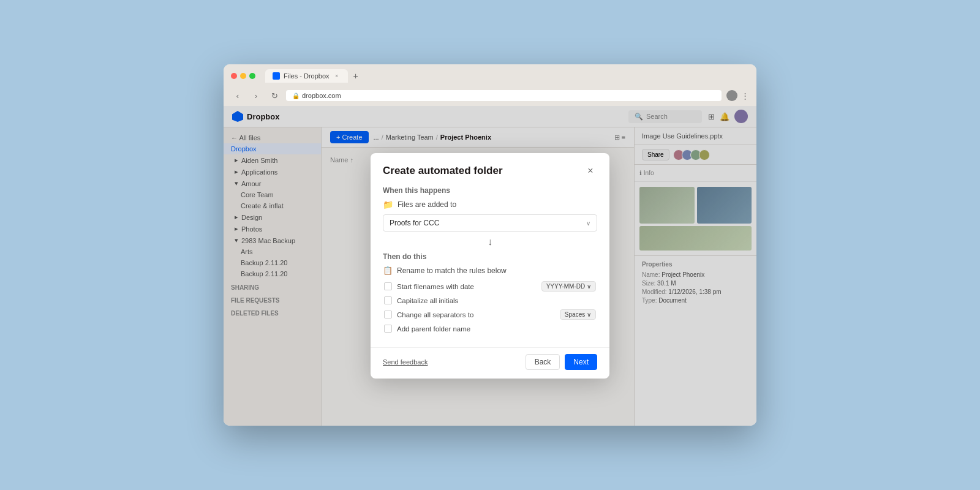  I want to click on tab-label: Files - Dropbox, so click(306, 76).